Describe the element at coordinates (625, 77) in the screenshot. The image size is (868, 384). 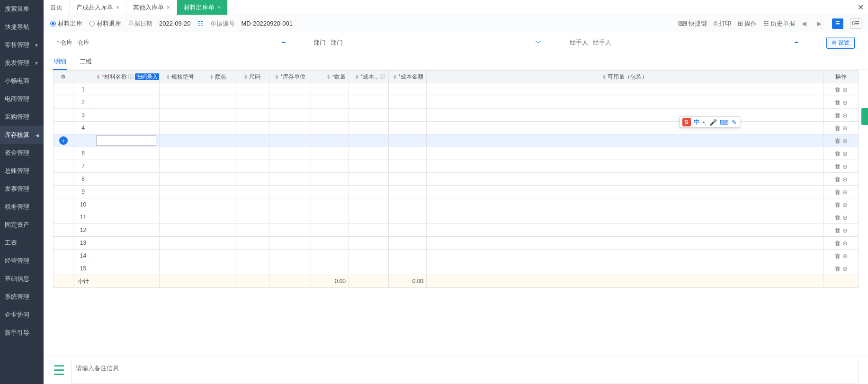
I see `col-avail: 可用量（包装）` at that location.